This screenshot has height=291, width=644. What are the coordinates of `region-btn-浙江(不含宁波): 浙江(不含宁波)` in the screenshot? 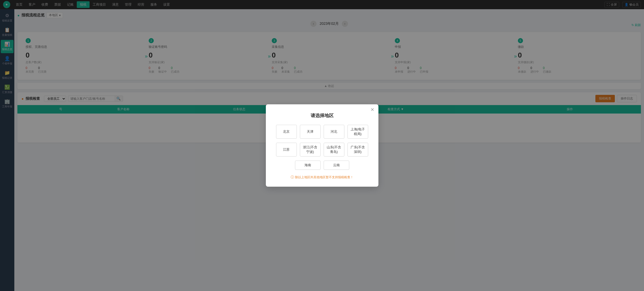 It's located at (310, 150).